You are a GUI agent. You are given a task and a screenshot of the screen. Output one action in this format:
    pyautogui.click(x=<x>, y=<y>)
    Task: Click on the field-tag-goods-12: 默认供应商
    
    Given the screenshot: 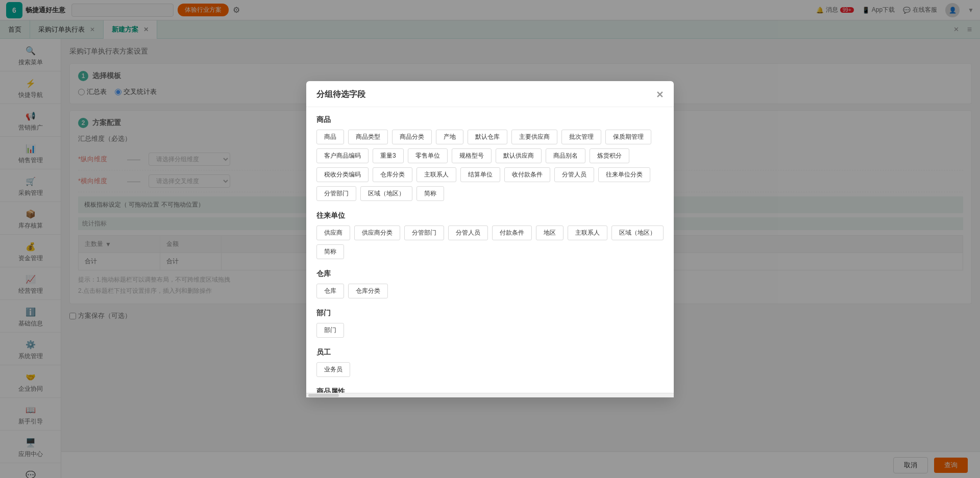 What is the action you would take?
    pyautogui.click(x=519, y=156)
    